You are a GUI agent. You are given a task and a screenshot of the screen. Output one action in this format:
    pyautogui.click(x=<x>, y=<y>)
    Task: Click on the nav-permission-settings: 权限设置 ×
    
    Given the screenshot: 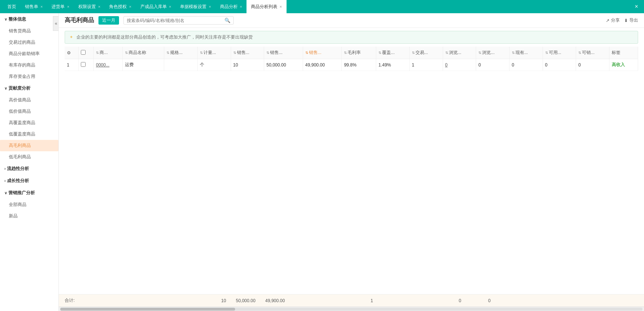 What is the action you would take?
    pyautogui.click(x=89, y=7)
    